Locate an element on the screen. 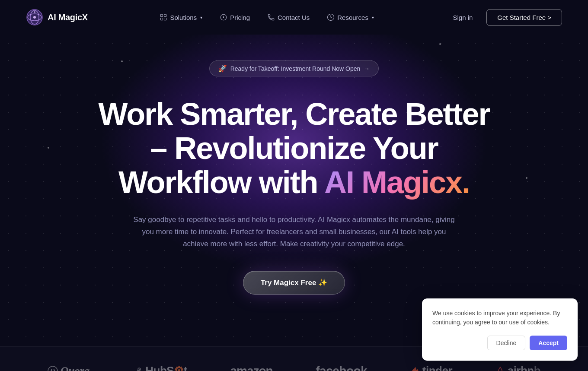  navbar: AI MagicX Solutions ▾ Pricing is located at coordinates (294, 17).